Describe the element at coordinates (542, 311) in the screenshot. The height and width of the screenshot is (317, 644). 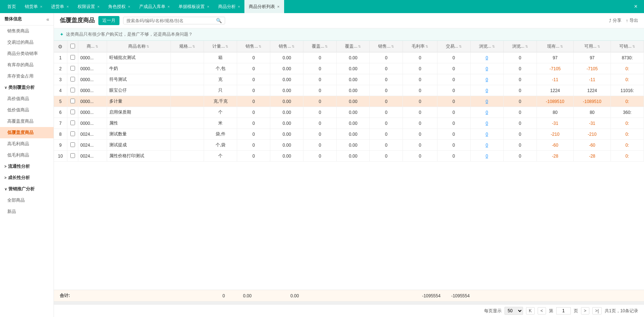
I see `prev-page-button: <` at that location.